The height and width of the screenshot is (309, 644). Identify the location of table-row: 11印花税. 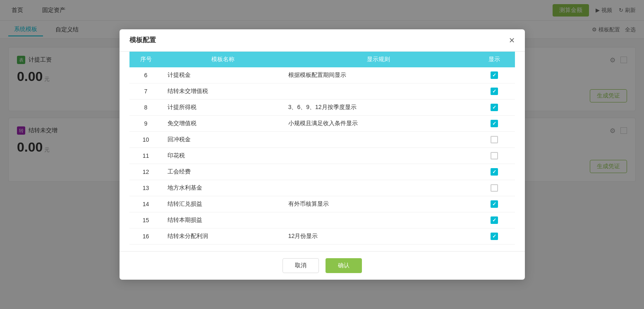
(322, 156).